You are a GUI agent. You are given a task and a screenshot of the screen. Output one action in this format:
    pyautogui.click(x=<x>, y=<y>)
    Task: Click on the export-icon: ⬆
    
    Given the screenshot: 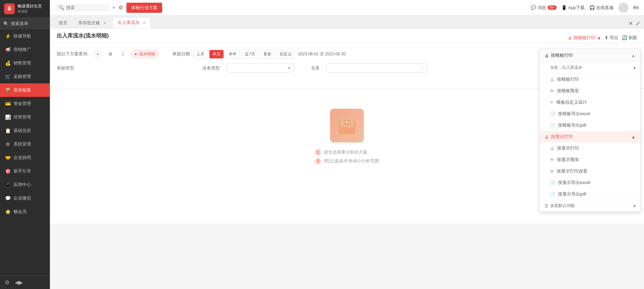 What is the action you would take?
    pyautogui.click(x=606, y=38)
    